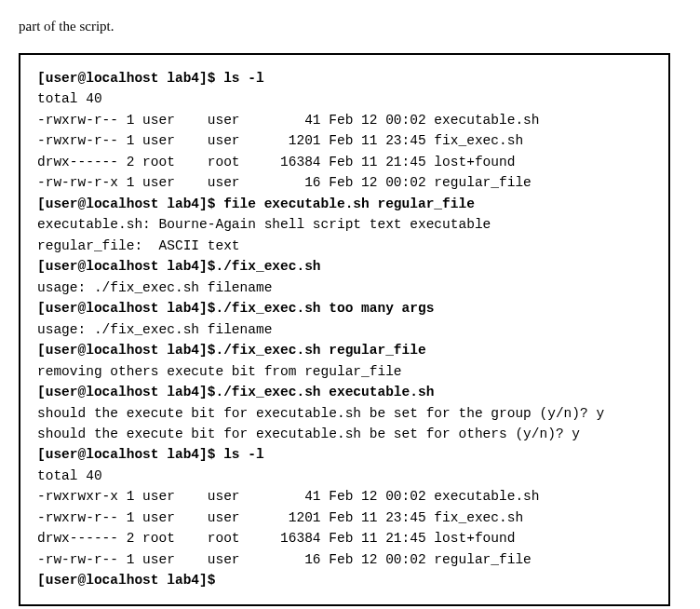 The width and height of the screenshot is (700, 609). What do you see at coordinates (344, 246) in the screenshot?
I see `terminal-output-line: regular_file: ASCII text` at bounding box center [344, 246].